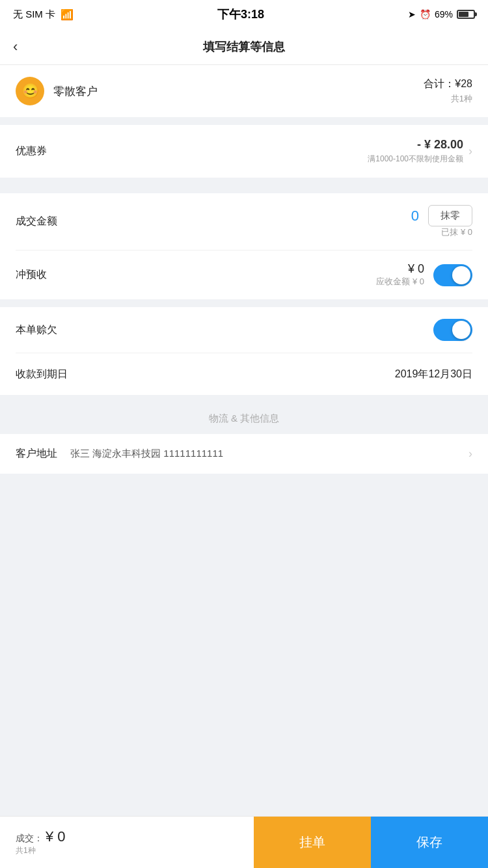  Describe the element at coordinates (244, 47) in the screenshot. I see `nav-bar: ‹ 填写结算等信息` at that location.